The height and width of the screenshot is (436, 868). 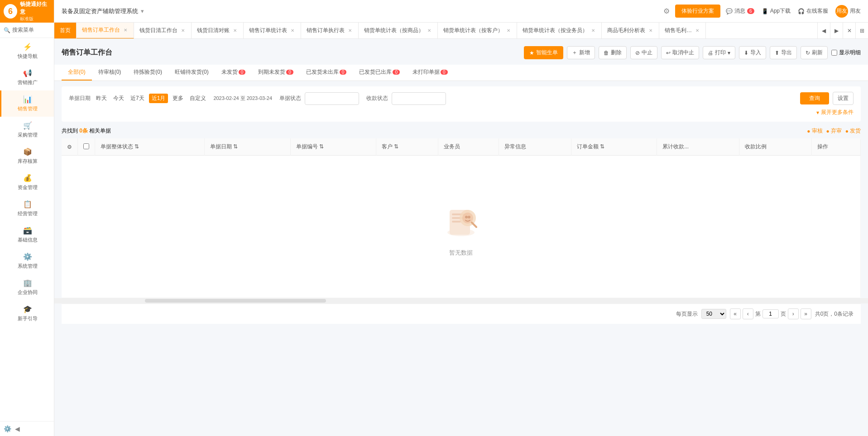 What do you see at coordinates (326, 72) in the screenshot?
I see `filter-tab-shipped-not-out: 已发货未出库0` at bounding box center [326, 72].